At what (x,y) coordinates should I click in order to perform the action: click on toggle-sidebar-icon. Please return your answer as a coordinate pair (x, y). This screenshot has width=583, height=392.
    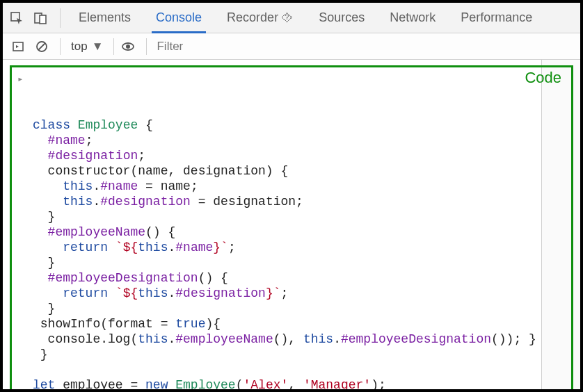
    Looking at the image, I should click on (18, 47).